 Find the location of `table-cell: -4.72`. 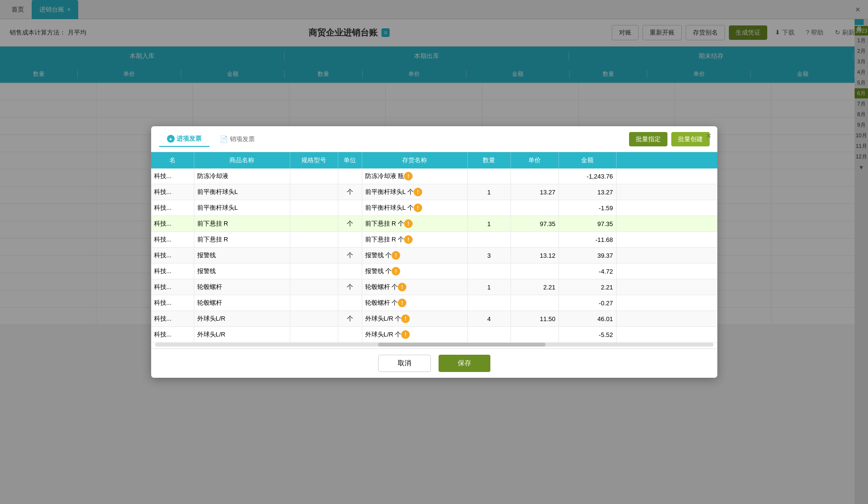

table-cell: -4.72 is located at coordinates (588, 271).